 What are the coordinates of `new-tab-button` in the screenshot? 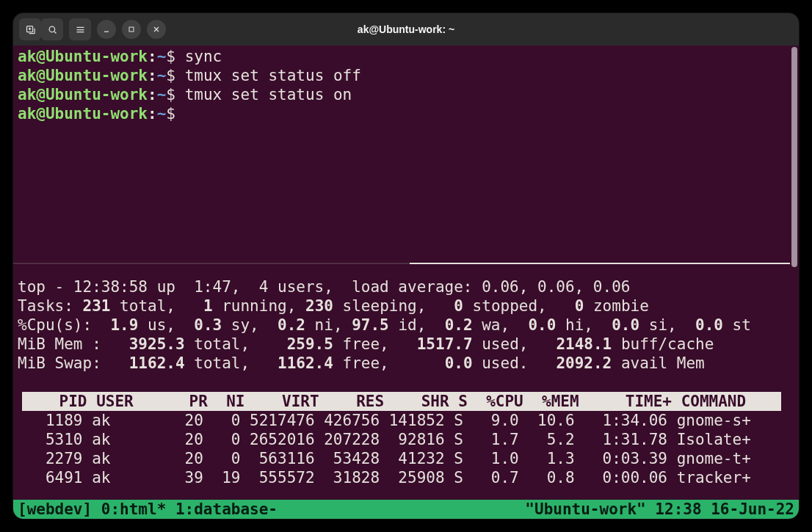 It's located at (30, 29).